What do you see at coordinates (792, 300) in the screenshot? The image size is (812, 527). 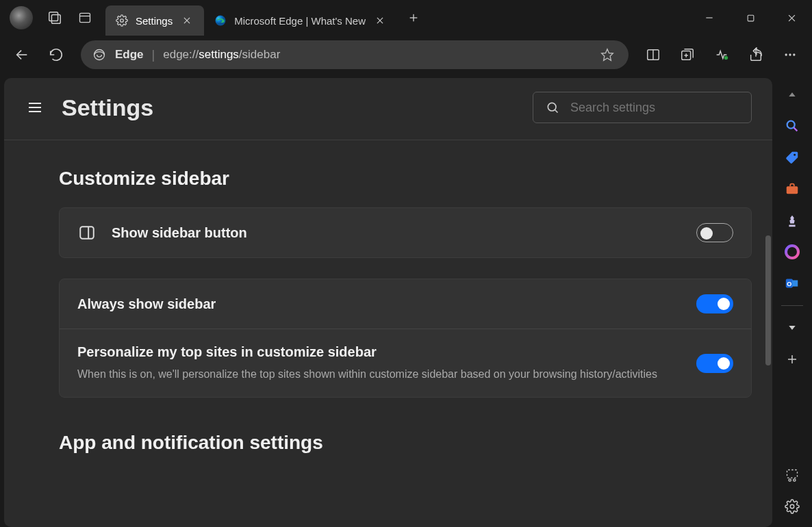 I see `browser-sidebar: O` at bounding box center [792, 300].